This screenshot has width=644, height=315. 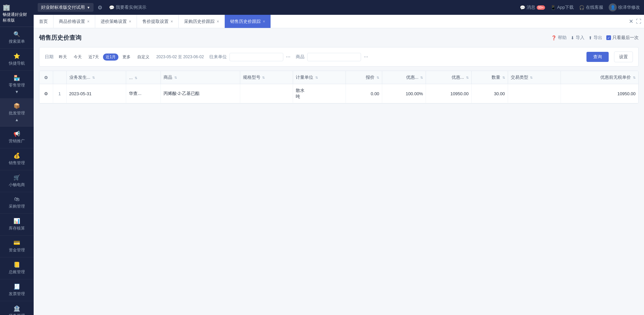 What do you see at coordinates (74, 22) in the screenshot?
I see `tab-product-price: 商品价格设置 ×` at bounding box center [74, 22].